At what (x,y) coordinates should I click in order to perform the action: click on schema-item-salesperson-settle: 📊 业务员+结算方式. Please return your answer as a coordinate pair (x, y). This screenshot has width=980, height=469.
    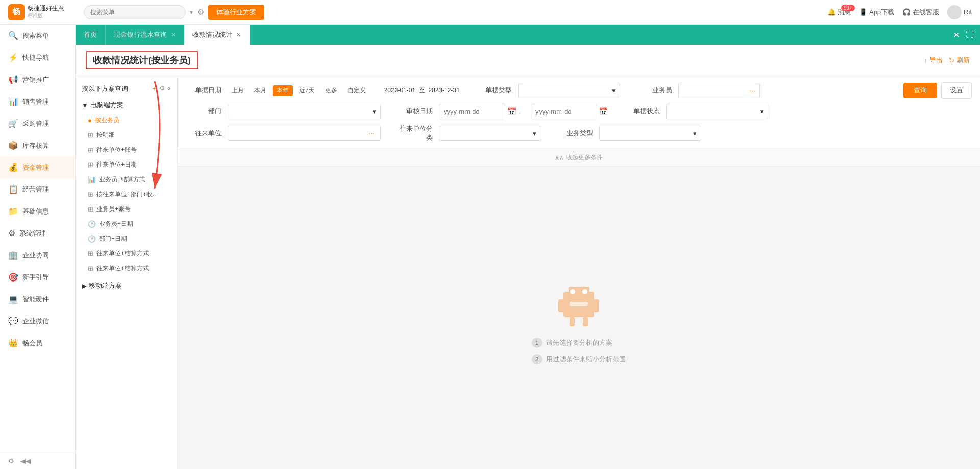
    Looking at the image, I should click on (127, 180).